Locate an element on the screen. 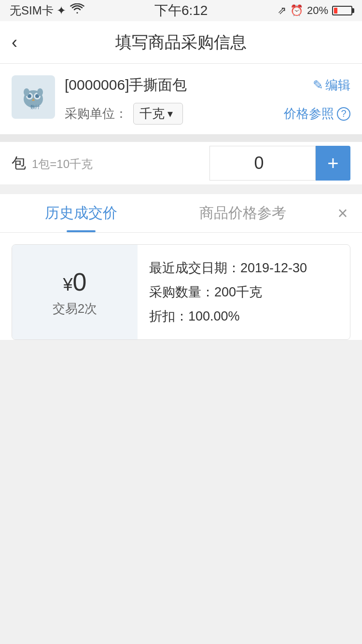 Image resolution: width=362 pixels, height=644 pixels. unit-dropdown: 千克 ▾ is located at coordinates (158, 114).